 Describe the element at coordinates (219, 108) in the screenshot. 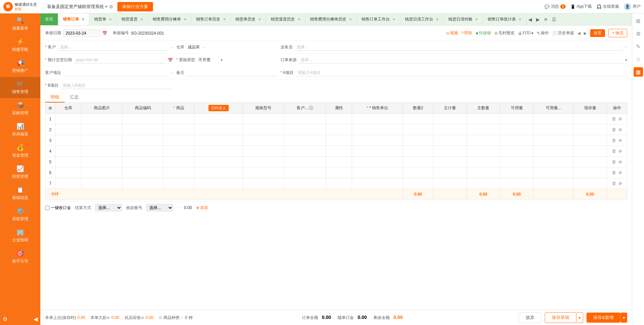

I see `scan-btn: 扫码录入` at that location.